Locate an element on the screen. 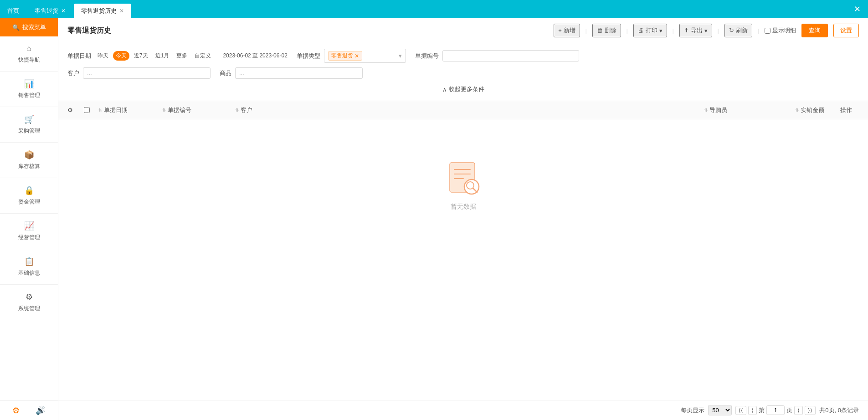  operations-icon: 📈 is located at coordinates (29, 226).